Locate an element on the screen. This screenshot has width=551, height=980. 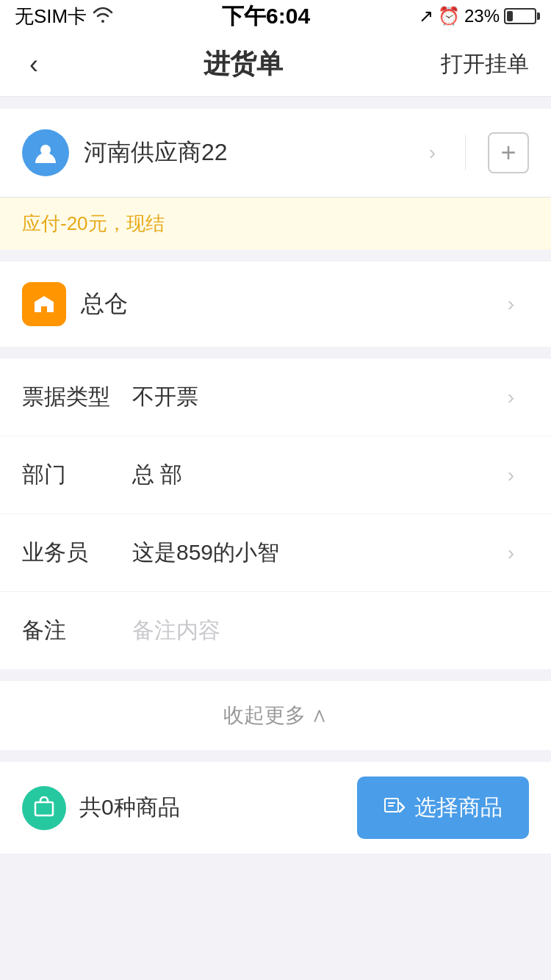
salesman-label: 业务员 is located at coordinates (70, 552).